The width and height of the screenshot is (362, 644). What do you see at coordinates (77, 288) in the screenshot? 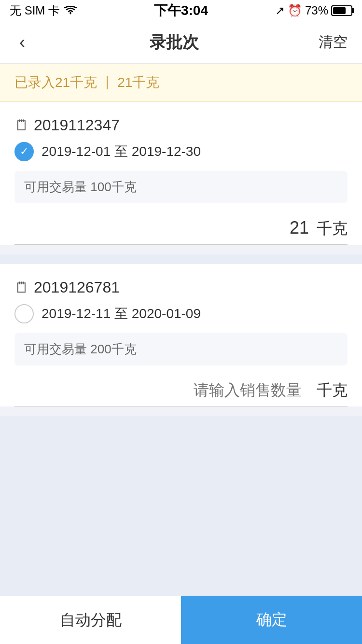
I see `batch-id-2: 2019126781` at bounding box center [77, 288].